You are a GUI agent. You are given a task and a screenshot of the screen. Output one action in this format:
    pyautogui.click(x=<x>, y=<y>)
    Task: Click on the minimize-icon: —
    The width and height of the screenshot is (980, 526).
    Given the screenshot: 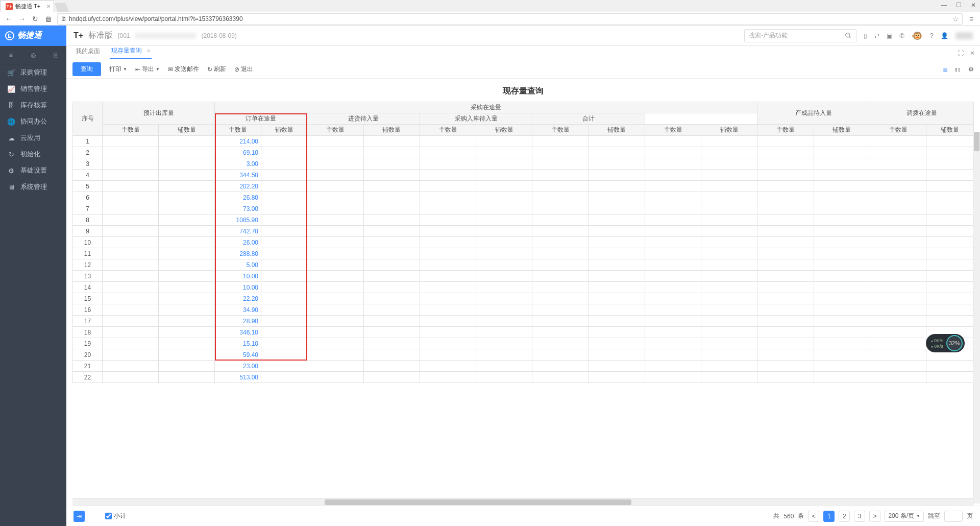 What is the action you would take?
    pyautogui.click(x=944, y=5)
    